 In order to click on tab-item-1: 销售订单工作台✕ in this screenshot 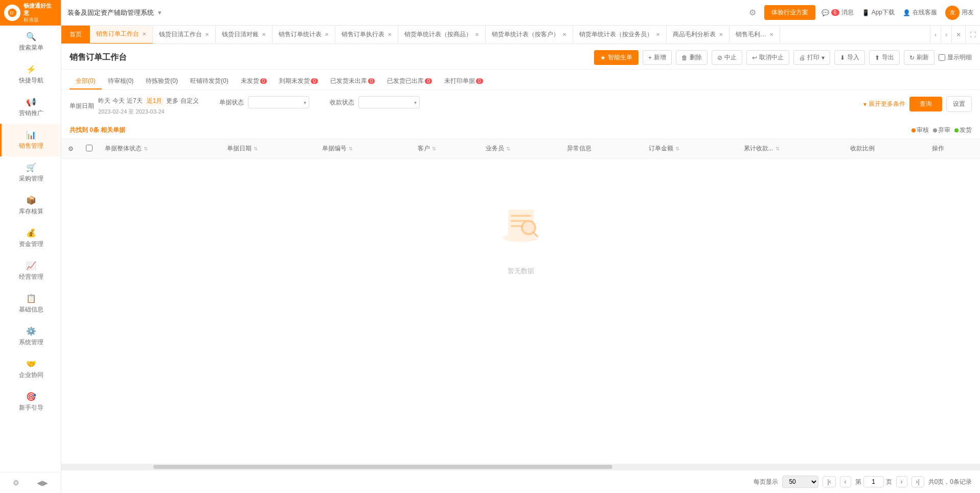, I will do `click(122, 35)`.